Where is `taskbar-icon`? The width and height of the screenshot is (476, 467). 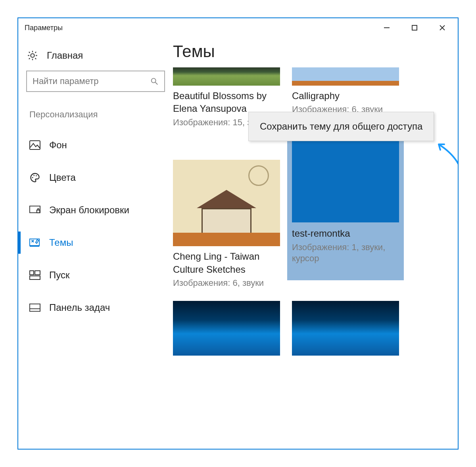
taskbar-icon is located at coordinates (35, 308).